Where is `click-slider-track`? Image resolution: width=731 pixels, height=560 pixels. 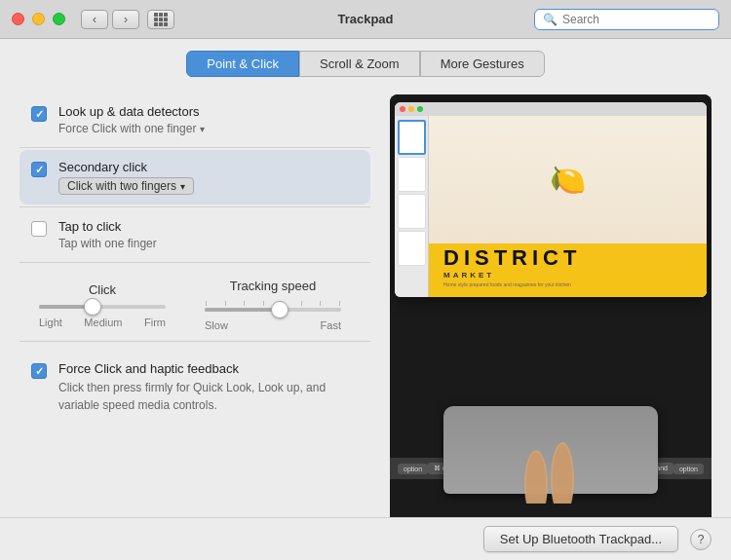 click-slider-track is located at coordinates (102, 307).